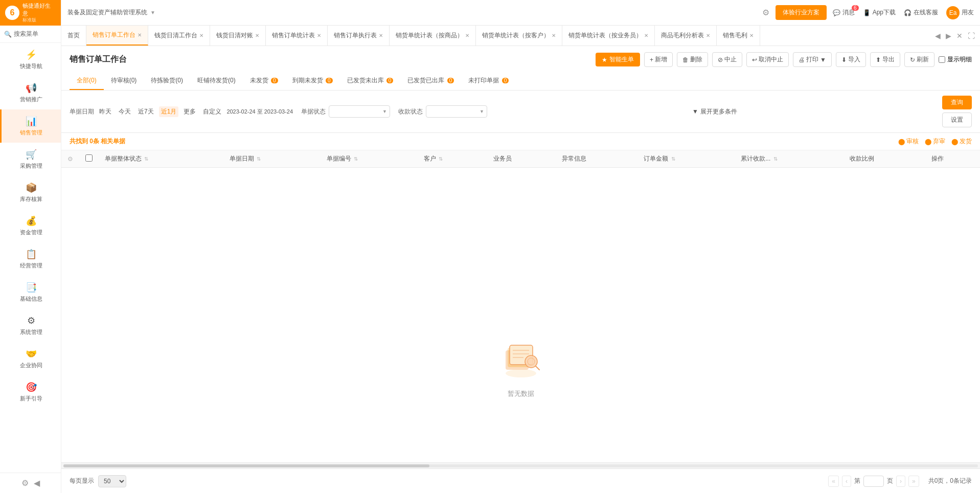 The width and height of the screenshot is (980, 493). Describe the element at coordinates (118, 36) in the screenshot. I see `tab-sales-order-workbench: 销售订单工作台 ✕` at that location.